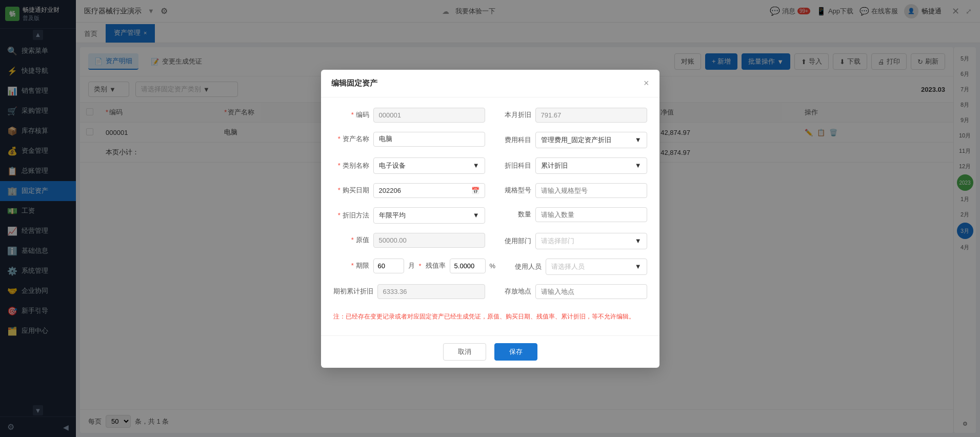 The height and width of the screenshot is (437, 980). What do you see at coordinates (389, 266) in the screenshot?
I see `period-input` at bounding box center [389, 266].